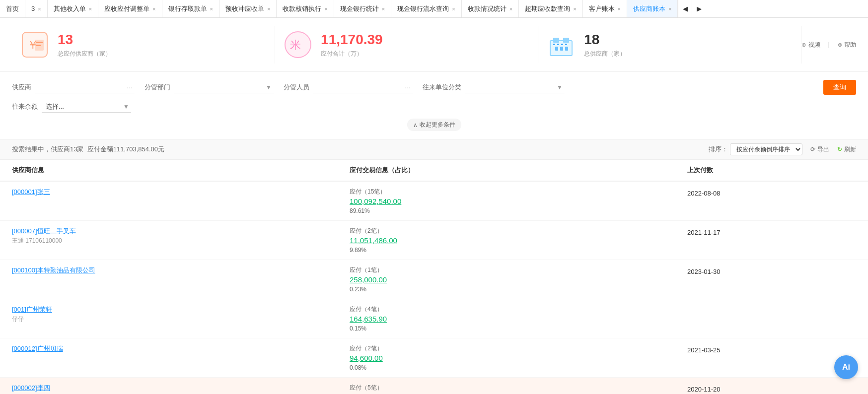 The image size is (868, 394). Describe the element at coordinates (434, 319) in the screenshot. I see `table-row: [001]广州荣轩 仔仔 应付（4笔） 164,635.90 0.15%` at that location.